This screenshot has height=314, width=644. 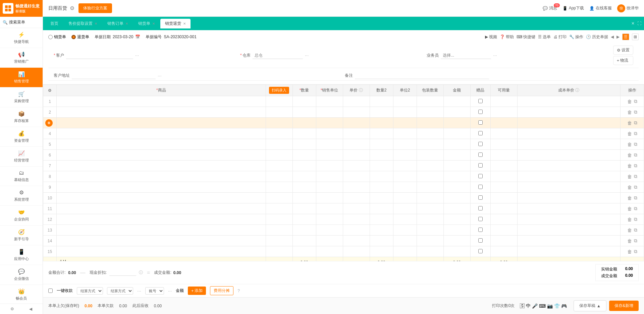 I want to click on history-btn: 🕒 历史单据, so click(x=597, y=37).